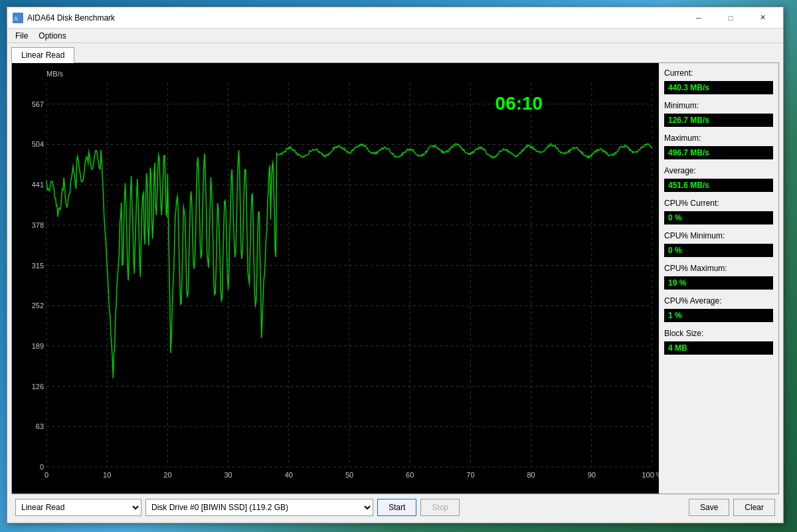 The image size is (797, 532). Describe the element at coordinates (43, 55) in the screenshot. I see `tab-linear-read: Linear Read` at that location.